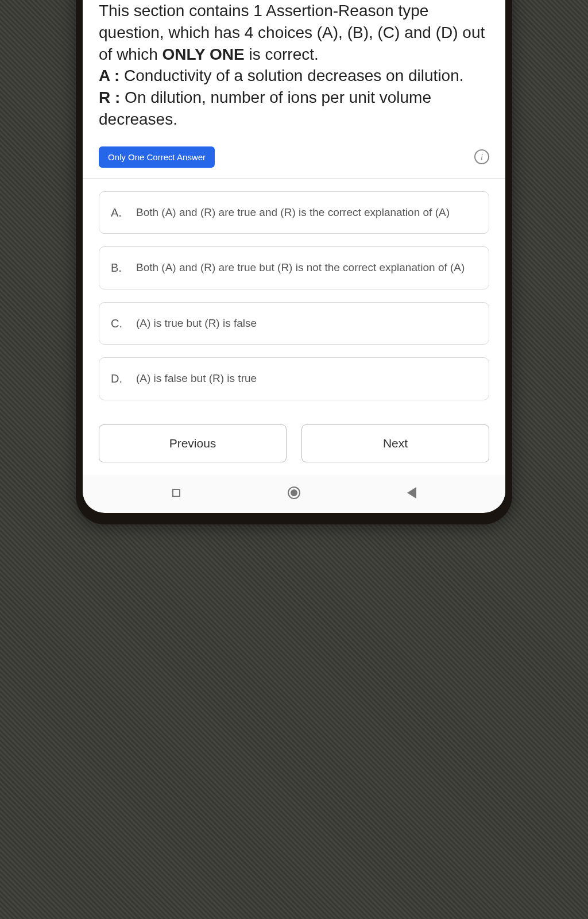 The width and height of the screenshot is (588, 919). Describe the element at coordinates (294, 446) in the screenshot. I see `nav-row: Previous Next` at that location.